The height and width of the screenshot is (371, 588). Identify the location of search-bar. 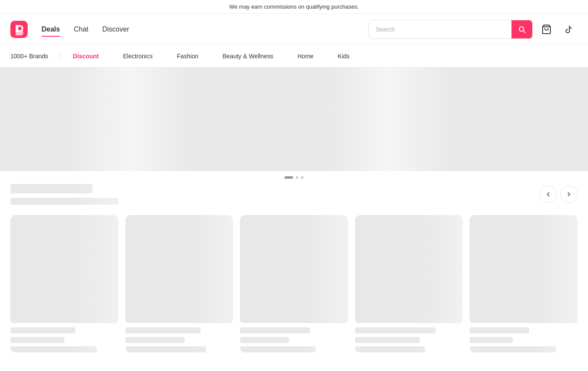
(451, 29).